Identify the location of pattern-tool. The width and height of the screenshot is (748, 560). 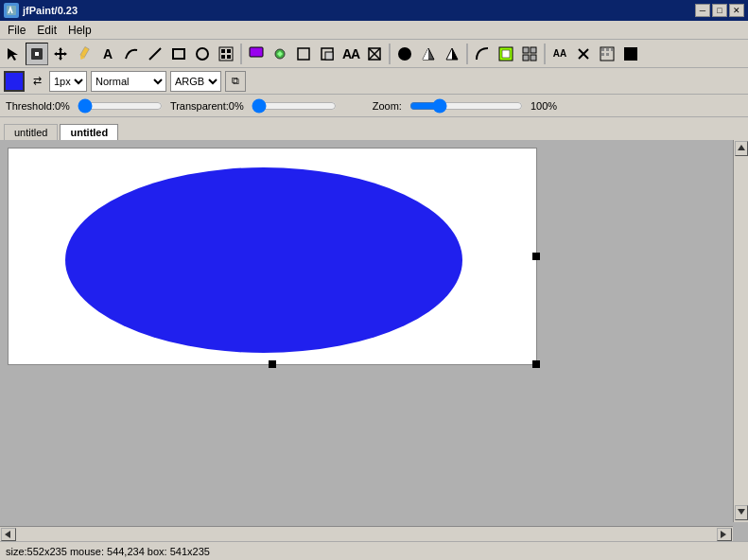
(607, 54).